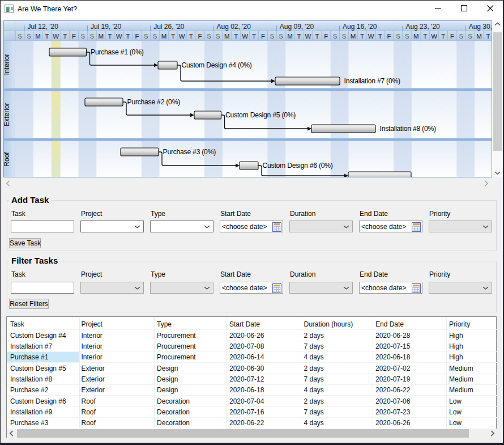 Image resolution: width=504 pixels, height=445 pixels. What do you see at coordinates (7, 65) in the screenshot?
I see `svg-text: Interior` at bounding box center [7, 65].